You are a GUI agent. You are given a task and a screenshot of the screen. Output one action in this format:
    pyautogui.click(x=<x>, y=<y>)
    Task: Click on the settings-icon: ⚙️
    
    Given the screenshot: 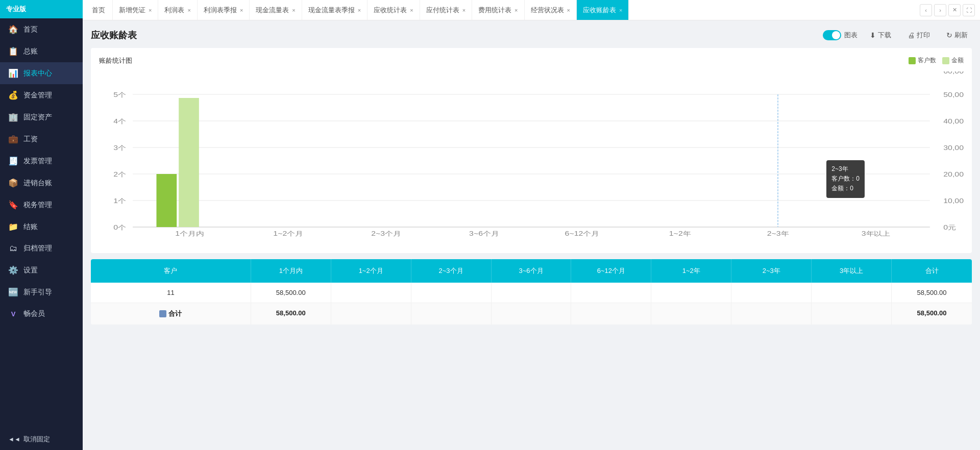 What is the action you would take?
    pyautogui.click(x=13, y=270)
    